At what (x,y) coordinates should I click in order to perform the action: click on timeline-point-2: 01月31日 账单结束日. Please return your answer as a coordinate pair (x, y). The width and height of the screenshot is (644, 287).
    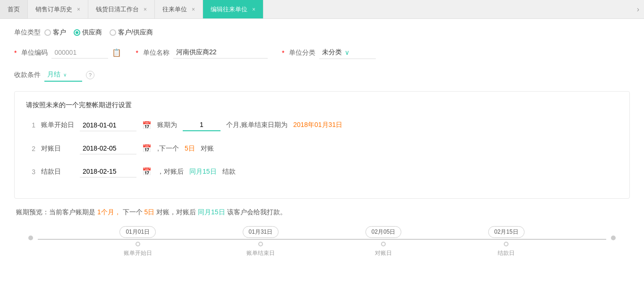
    Looking at the image, I should click on (261, 242).